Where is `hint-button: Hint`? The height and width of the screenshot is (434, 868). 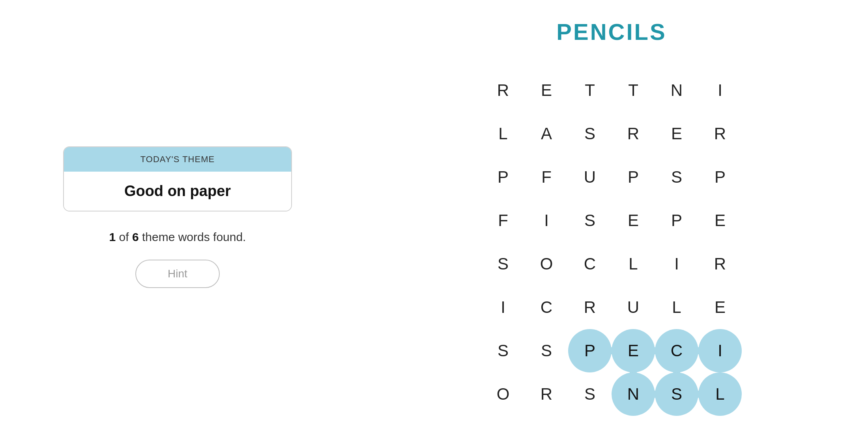
hint-button: Hint is located at coordinates (178, 274).